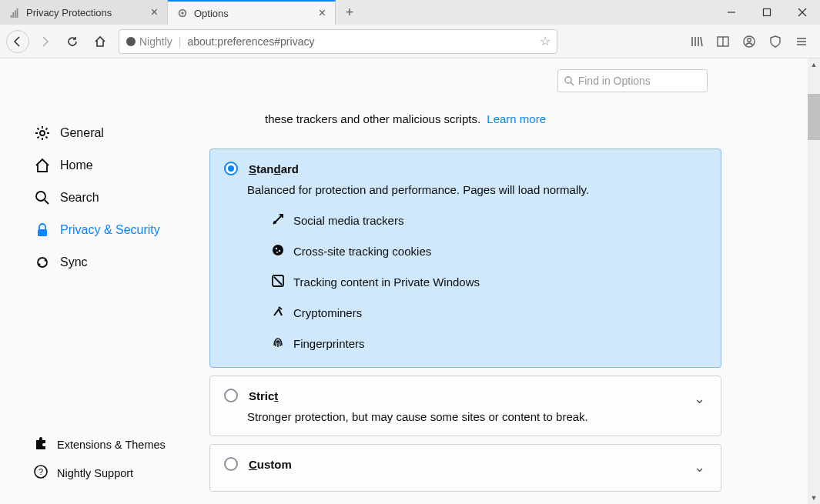 The height and width of the screenshot is (504, 820). Describe the element at coordinates (723, 42) in the screenshot. I see `sidebar-icon` at that location.